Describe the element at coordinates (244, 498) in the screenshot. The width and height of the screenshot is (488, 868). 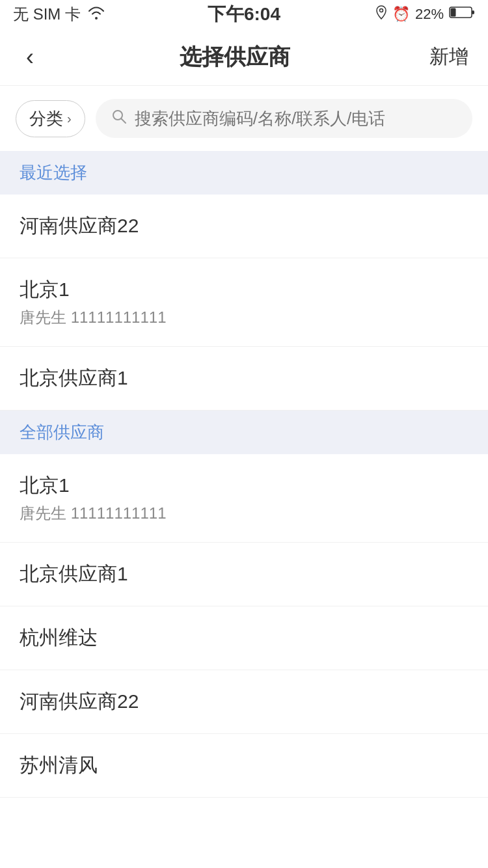
I see `all-item-0: 北京1 唐先生 11111111111` at that location.